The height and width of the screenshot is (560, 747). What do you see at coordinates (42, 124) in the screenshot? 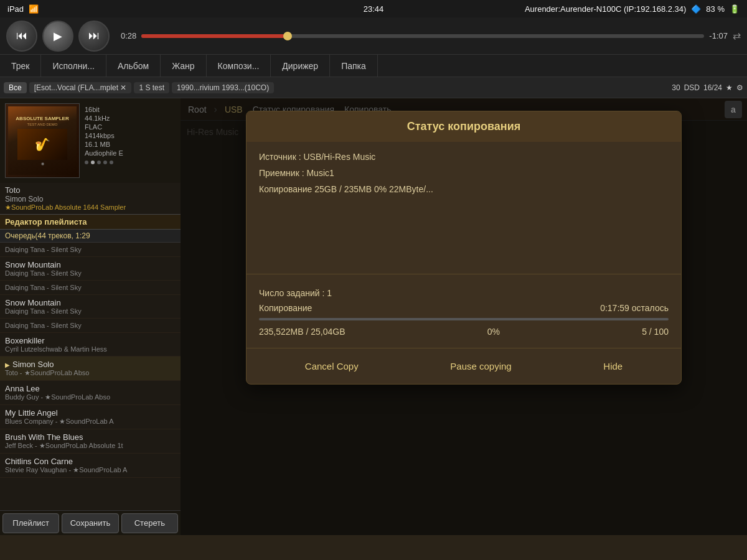
I see `album-subtitle-art: TEST AND DEMO` at bounding box center [42, 124].